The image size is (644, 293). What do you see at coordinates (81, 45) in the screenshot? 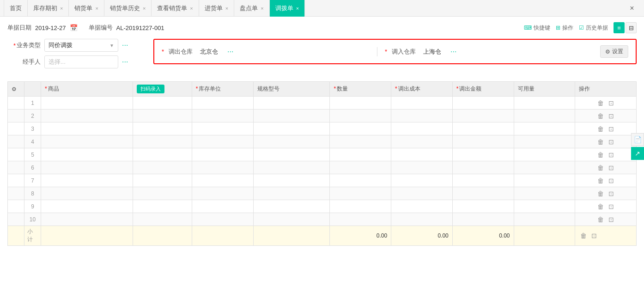
I see `business-type-select: 同价调拨 ▼` at bounding box center [81, 45].